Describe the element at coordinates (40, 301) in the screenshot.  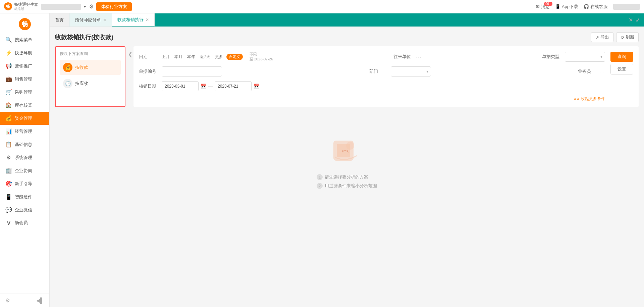
I see `collapse-sidebar-icon: ◀▌` at that location.